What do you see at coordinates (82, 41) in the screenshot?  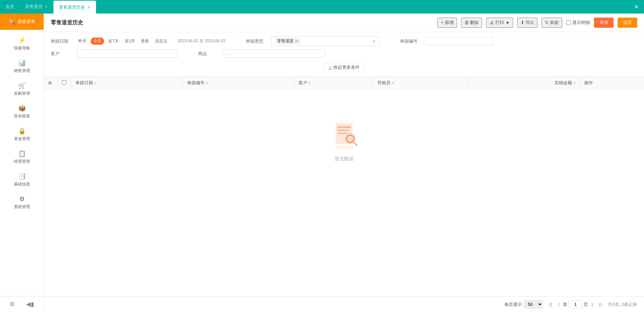 I see `date-option-yesterday: 昨天` at bounding box center [82, 41].